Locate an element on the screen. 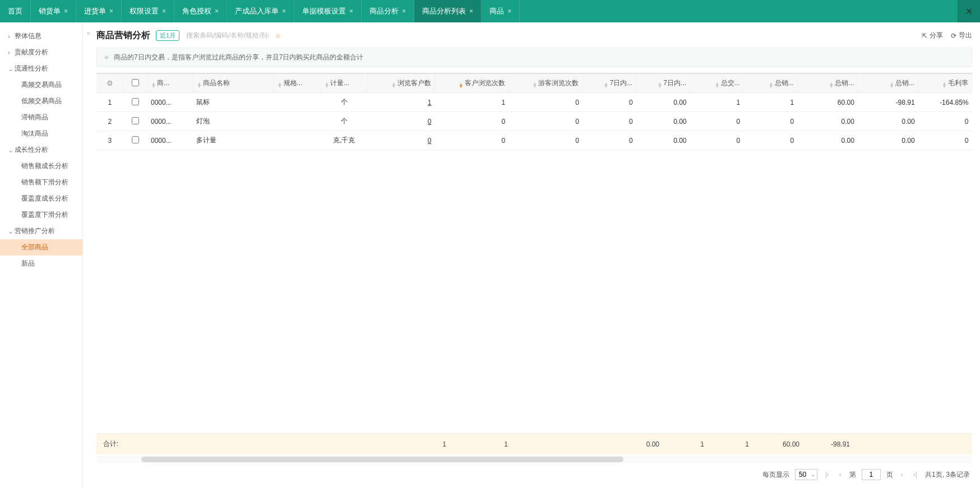 This screenshot has width=980, height=488. sidebar-item-新品: 新品 is located at coordinates (41, 263).